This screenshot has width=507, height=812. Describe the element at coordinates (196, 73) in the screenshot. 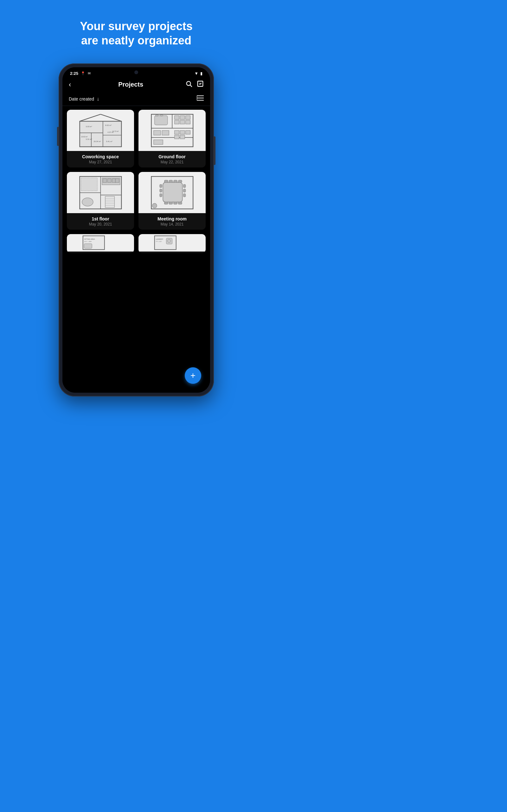

I see `wifi-icon: ▼` at that location.